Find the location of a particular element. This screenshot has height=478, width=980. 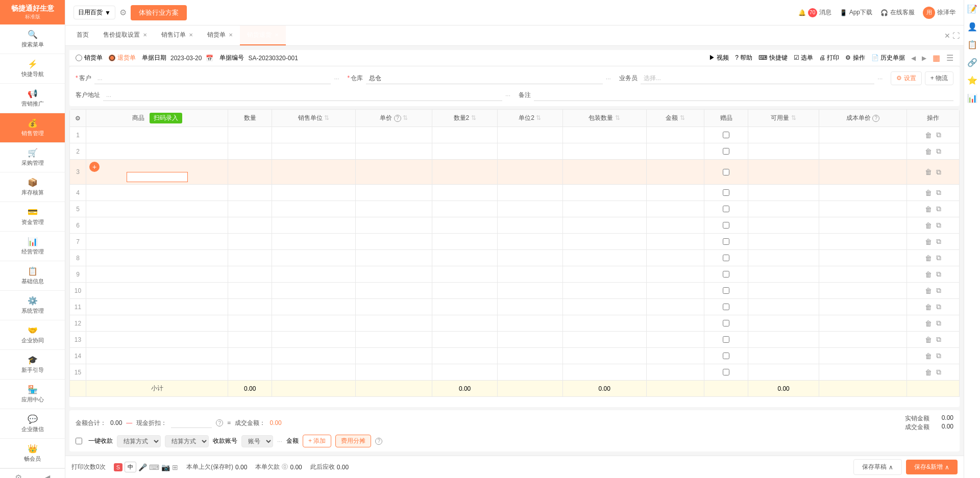

right-panel-item-3: 📋 is located at coordinates (972, 45).